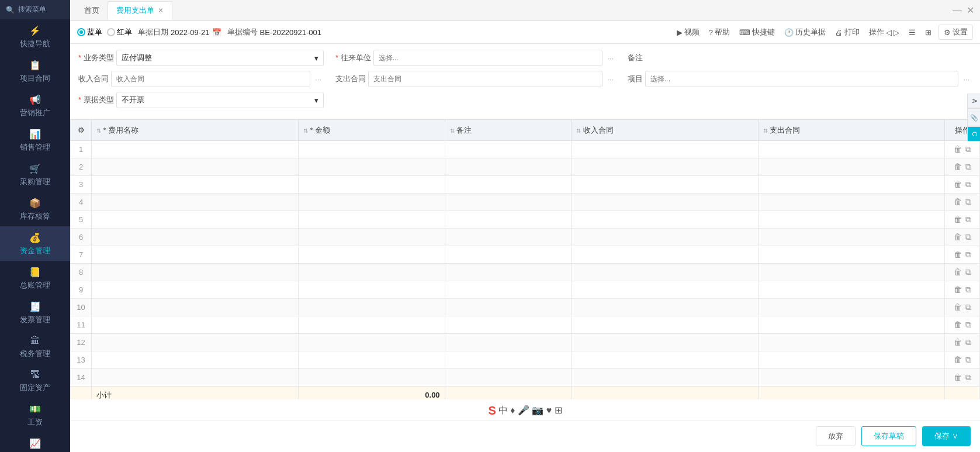  I want to click on expense-contract-dots: ···, so click(610, 80).